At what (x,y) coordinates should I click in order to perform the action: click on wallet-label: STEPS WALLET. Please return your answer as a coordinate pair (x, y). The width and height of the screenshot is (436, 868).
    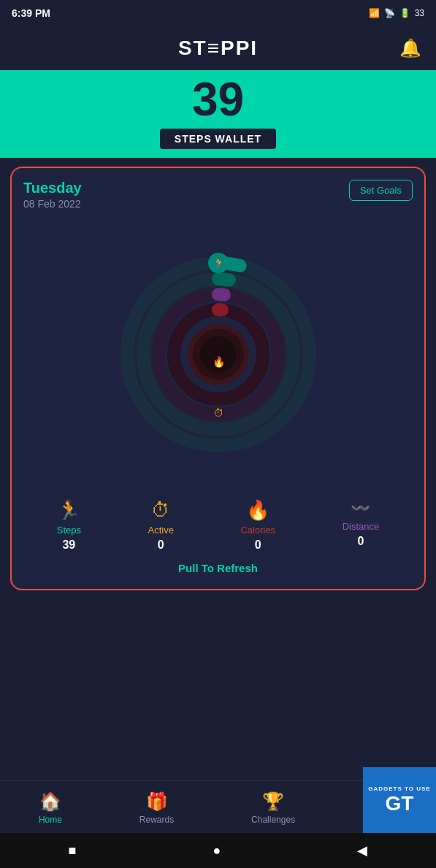
    Looking at the image, I should click on (218, 139).